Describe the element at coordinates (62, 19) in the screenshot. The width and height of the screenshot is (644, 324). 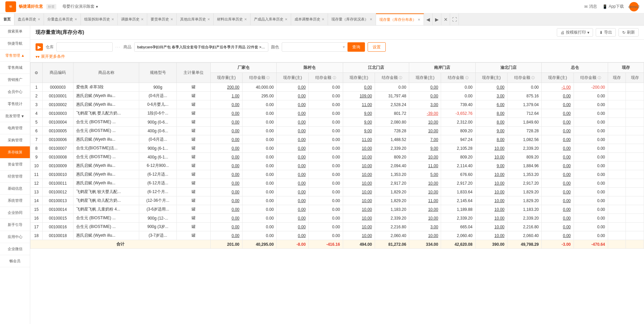
I see `tab-split-inventory: 分量盘点单历史 ✕` at that location.